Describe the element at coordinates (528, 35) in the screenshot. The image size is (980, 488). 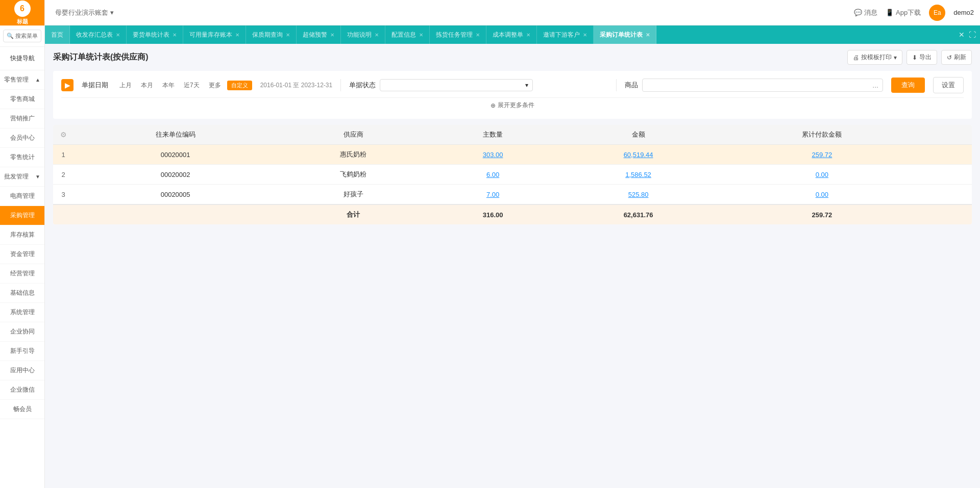
I see `tab-cost-adjust-close: ✕` at that location.